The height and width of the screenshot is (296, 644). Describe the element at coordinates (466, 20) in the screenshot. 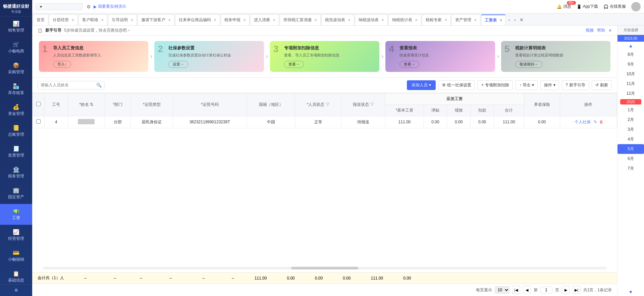

I see `tab-资产管理: 资产管理✕` at that location.